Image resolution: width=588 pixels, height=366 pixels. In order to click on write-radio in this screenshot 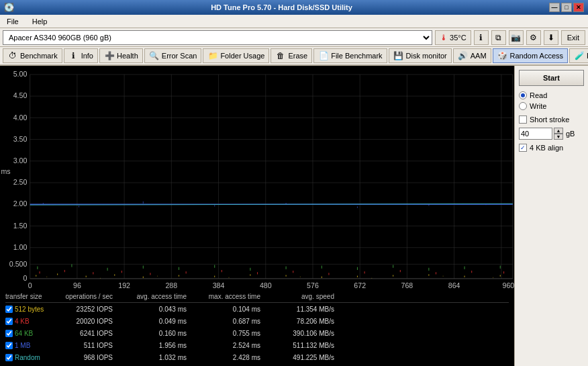, I will do `click(523, 106)`.